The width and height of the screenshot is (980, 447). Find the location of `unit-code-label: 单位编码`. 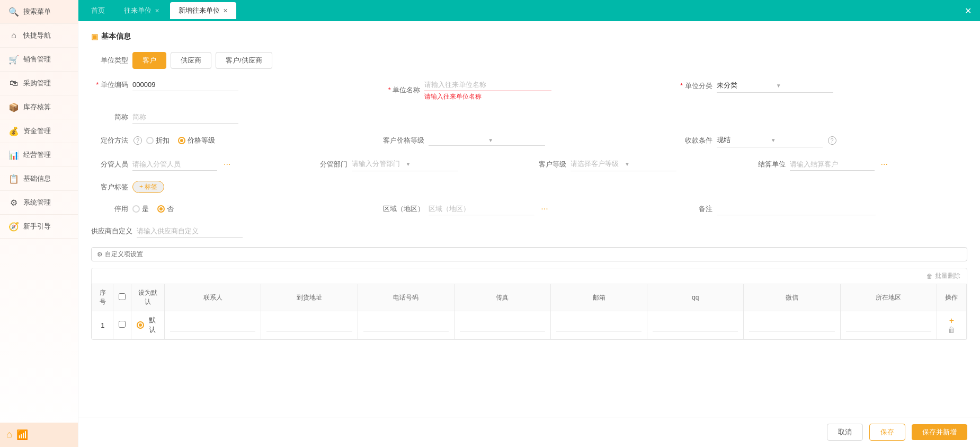

unit-code-label: 单位编码 is located at coordinates (110, 85).